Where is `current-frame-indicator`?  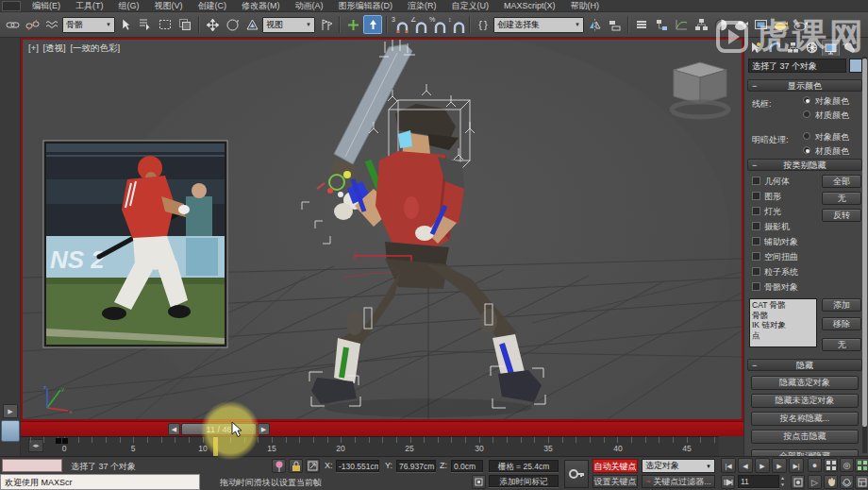 current-frame-indicator is located at coordinates (215, 447).